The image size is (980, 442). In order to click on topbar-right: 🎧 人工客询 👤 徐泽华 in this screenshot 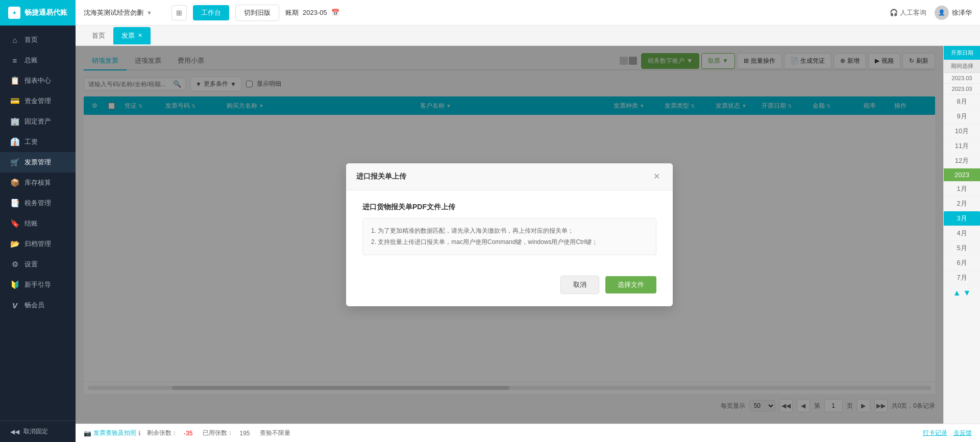, I will do `click(931, 13)`.